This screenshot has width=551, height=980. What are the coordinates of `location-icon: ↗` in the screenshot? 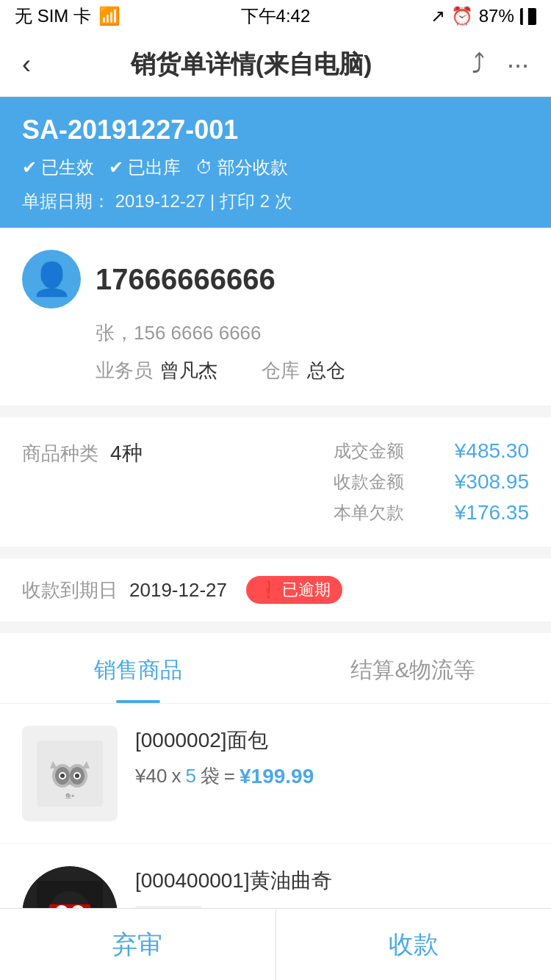 It's located at (438, 16).